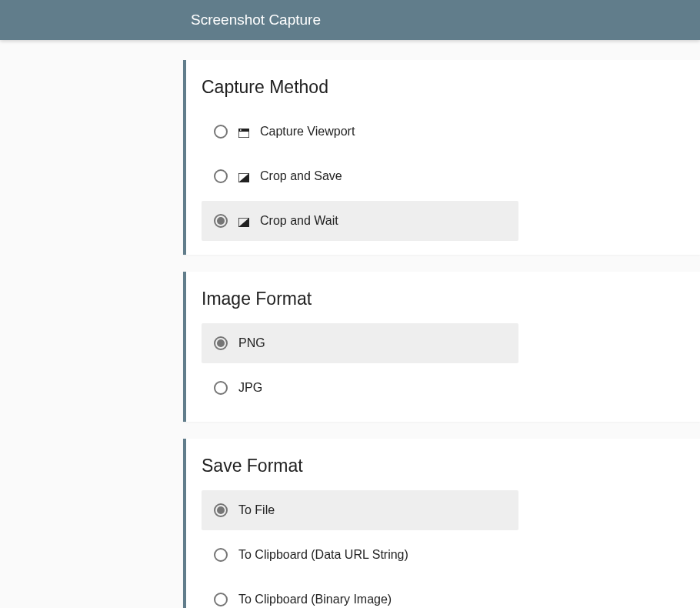 The width and height of the screenshot is (700, 608). What do you see at coordinates (443, 366) in the screenshot?
I see `image-format-options: PNG JPG` at bounding box center [443, 366].